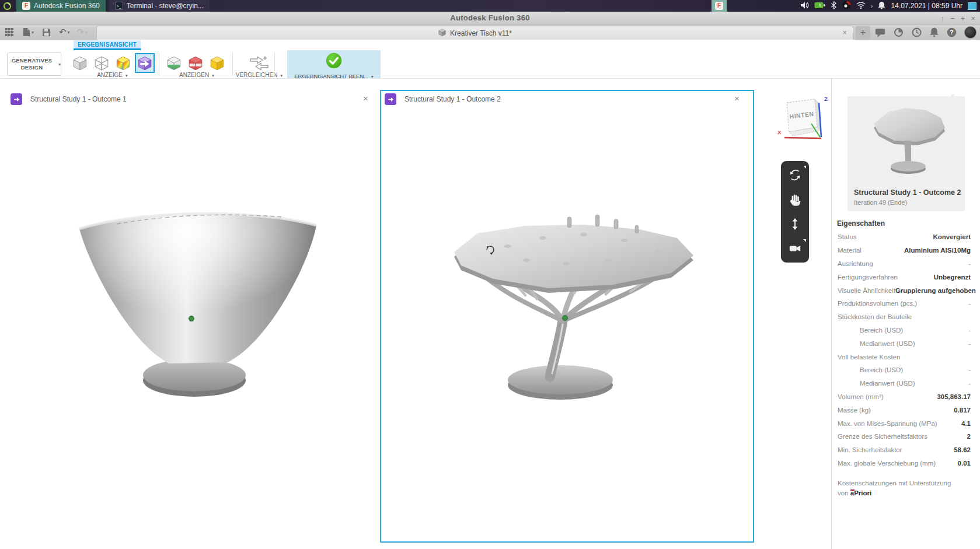  What do you see at coordinates (904, 463) in the screenshot?
I see `property-row: Max. globale Verschiebung (mm)0.01` at bounding box center [904, 463].